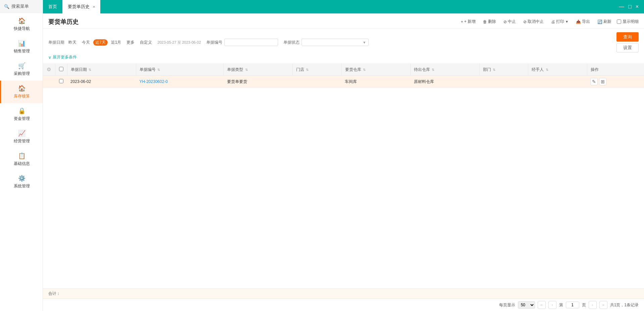  I want to click on sort-department-icon: ⇅, so click(494, 70).